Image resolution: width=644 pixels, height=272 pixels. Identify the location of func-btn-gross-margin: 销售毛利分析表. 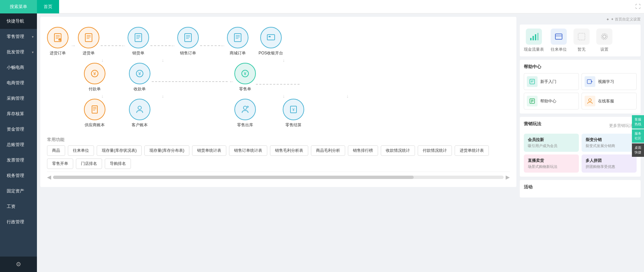
(289, 150).